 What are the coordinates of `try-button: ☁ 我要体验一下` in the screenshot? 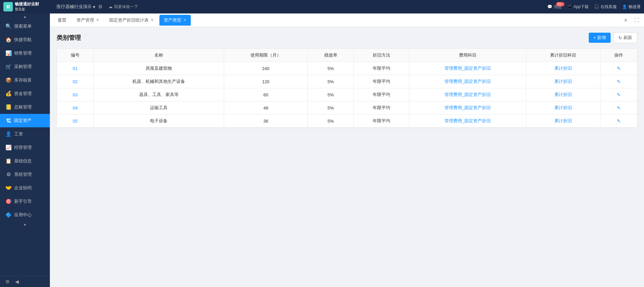 It's located at (123, 7).